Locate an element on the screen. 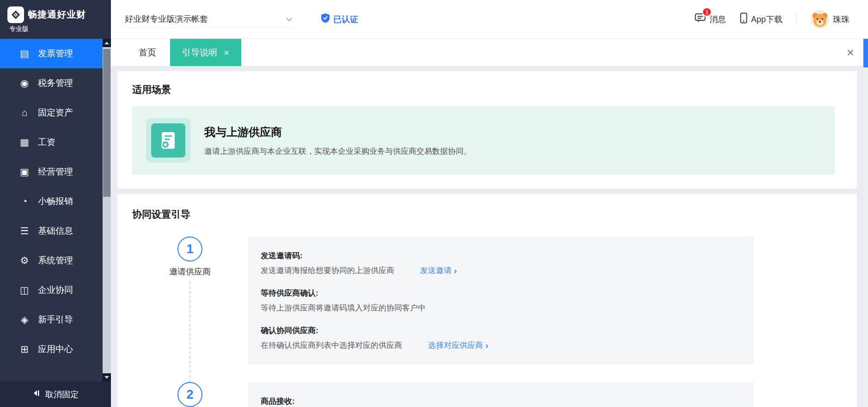  sidebar-item-reimbursement: ◔ 小畅报销 is located at coordinates (55, 201).